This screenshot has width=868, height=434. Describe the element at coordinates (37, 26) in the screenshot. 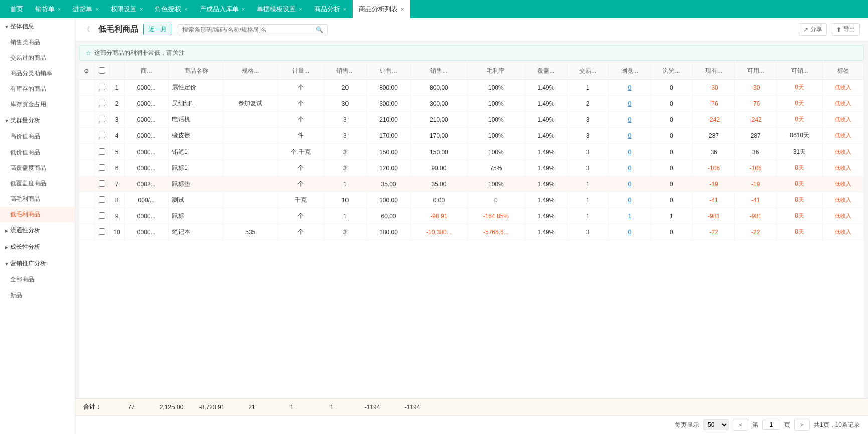

I see `sidebar-group-overview: ▾ 整体信息` at that location.